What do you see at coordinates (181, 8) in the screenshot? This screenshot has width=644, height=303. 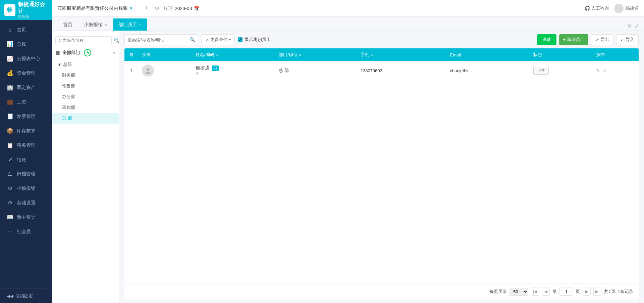 I see `topbar-period: 账期 2023-03 📅` at bounding box center [181, 8].